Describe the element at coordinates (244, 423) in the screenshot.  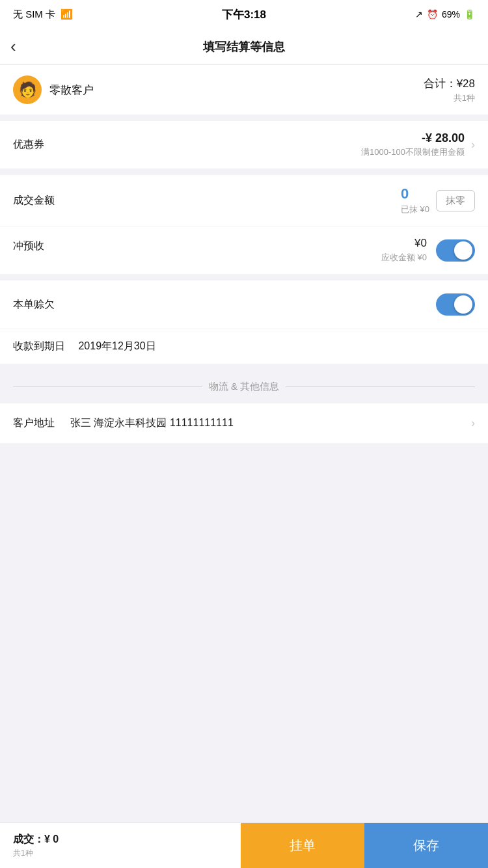
I see `address-section: 客户地址 张三 海淀永丰科技园 11111111111 ›` at that location.